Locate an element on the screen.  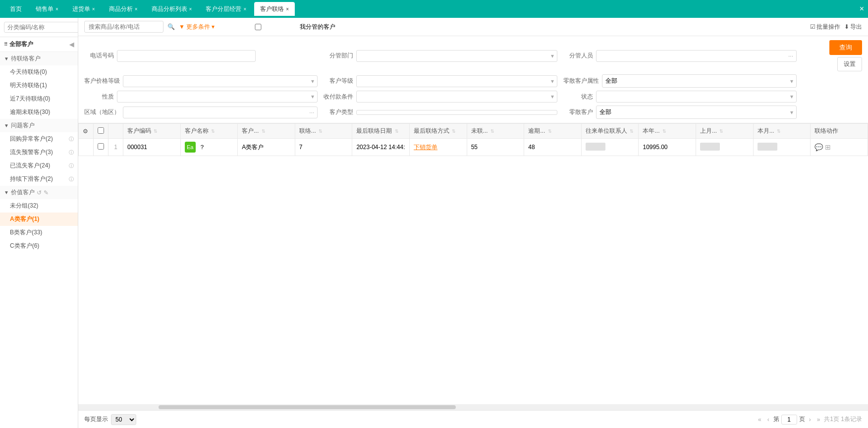
sidebar-item-churn-warning: 流失预警客户(3) ⓘ is located at coordinates (39, 153).